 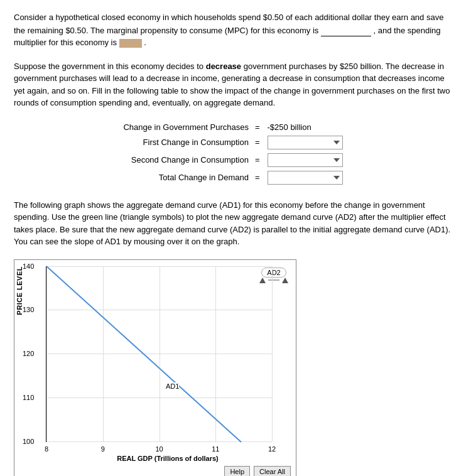 What do you see at coordinates (172, 386) in the screenshot?
I see `ad1-label: AD1` at bounding box center [172, 386].